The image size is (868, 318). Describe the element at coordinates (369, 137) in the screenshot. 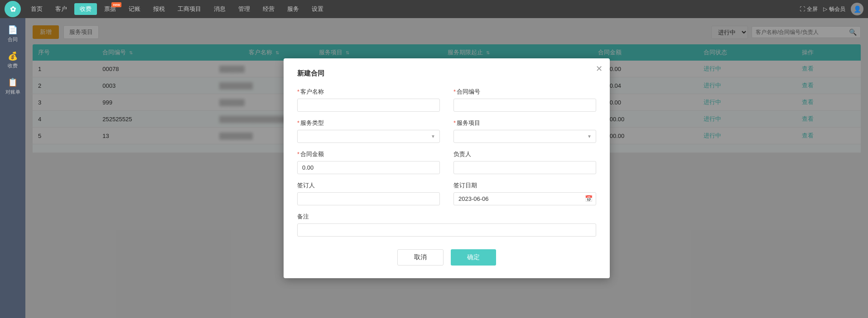

I see `service-type-select` at that location.